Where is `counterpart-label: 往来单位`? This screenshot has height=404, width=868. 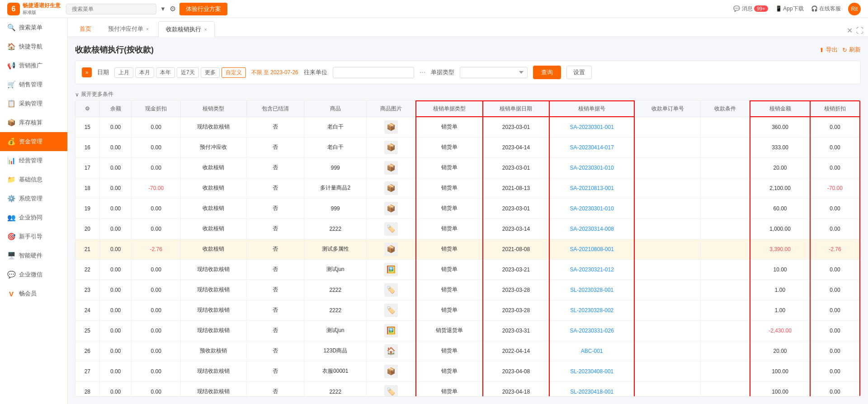
counterpart-label: 往来单位 is located at coordinates (316, 72).